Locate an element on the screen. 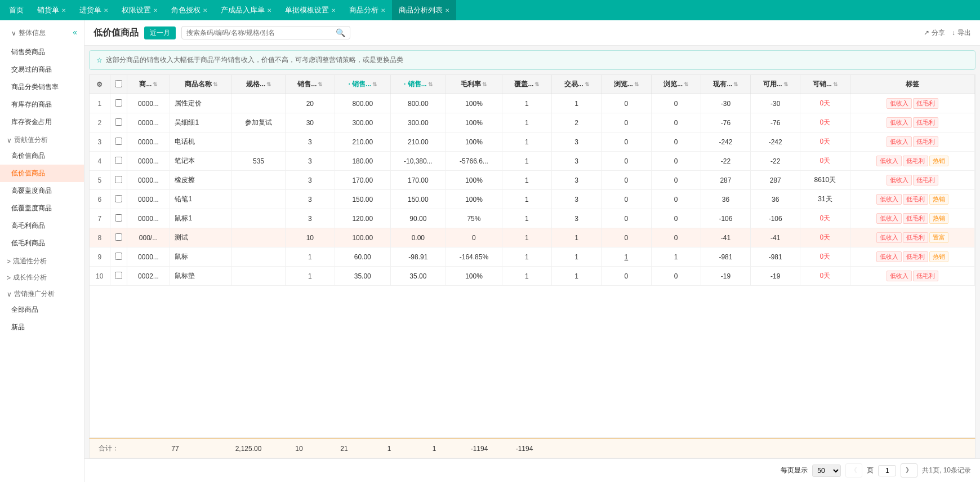 Image resolution: width=980 pixels, height=482 pixels. sidebar-collapse-button: « is located at coordinates (75, 32).